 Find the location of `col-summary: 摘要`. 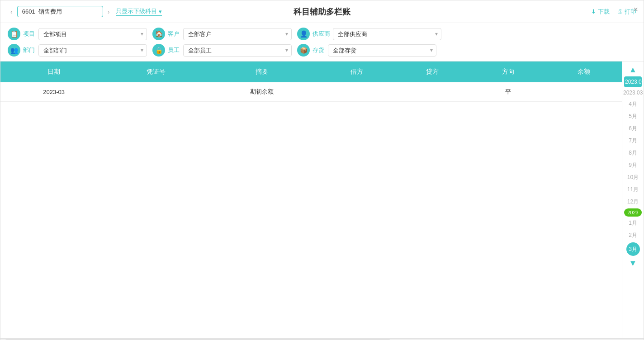

col-summary: 摘要 is located at coordinates (262, 72).